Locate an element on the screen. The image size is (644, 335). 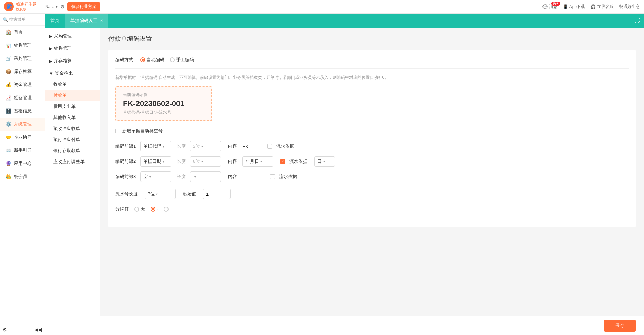
sidebar-item-label: 采购管理 is located at coordinates (23, 58).